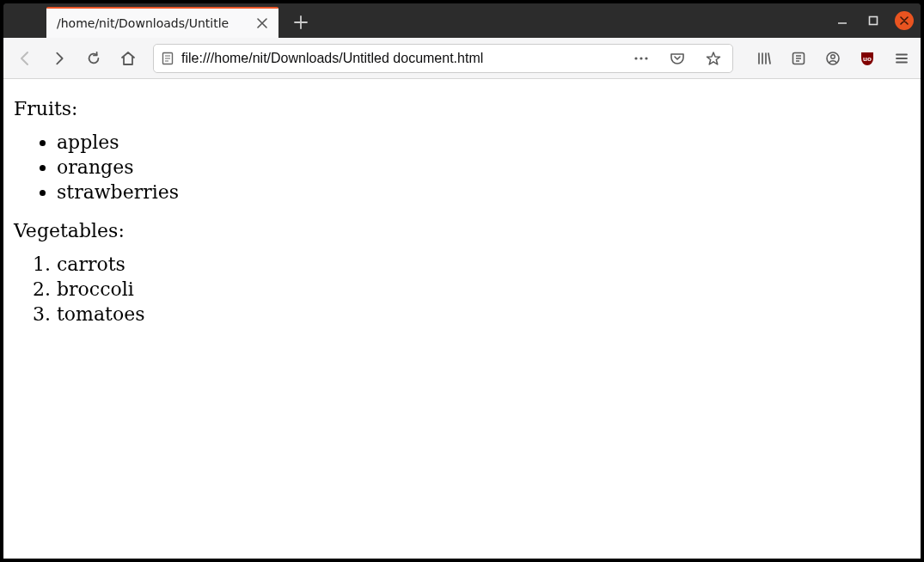 Image resolution: width=924 pixels, height=562 pixels. I want to click on heading-fruits: Fruits:, so click(462, 108).